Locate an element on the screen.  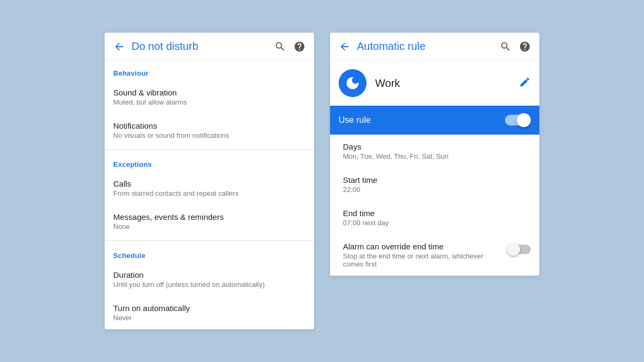
alarm-override-toggle is located at coordinates (519, 249).